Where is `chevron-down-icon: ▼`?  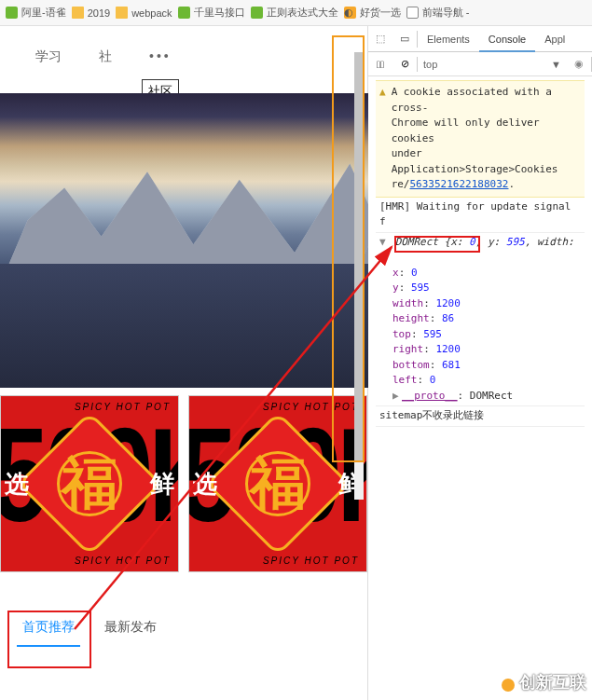 chevron-down-icon: ▼ is located at coordinates (556, 64).